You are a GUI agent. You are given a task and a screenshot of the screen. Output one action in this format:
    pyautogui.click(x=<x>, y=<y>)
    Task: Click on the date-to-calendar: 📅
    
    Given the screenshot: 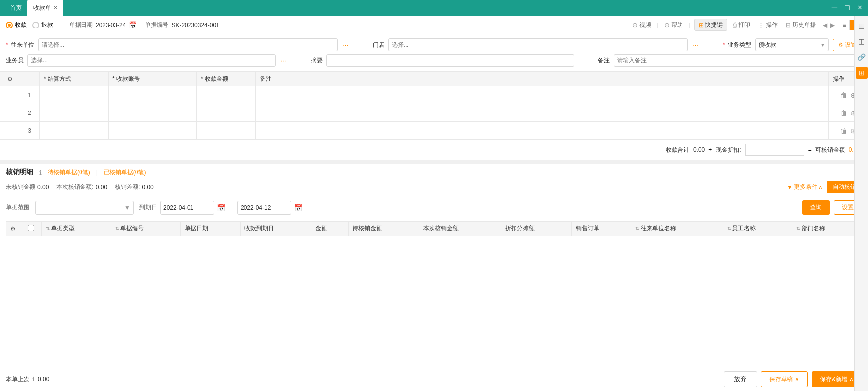 What is the action you would take?
    pyautogui.click(x=298, y=208)
    